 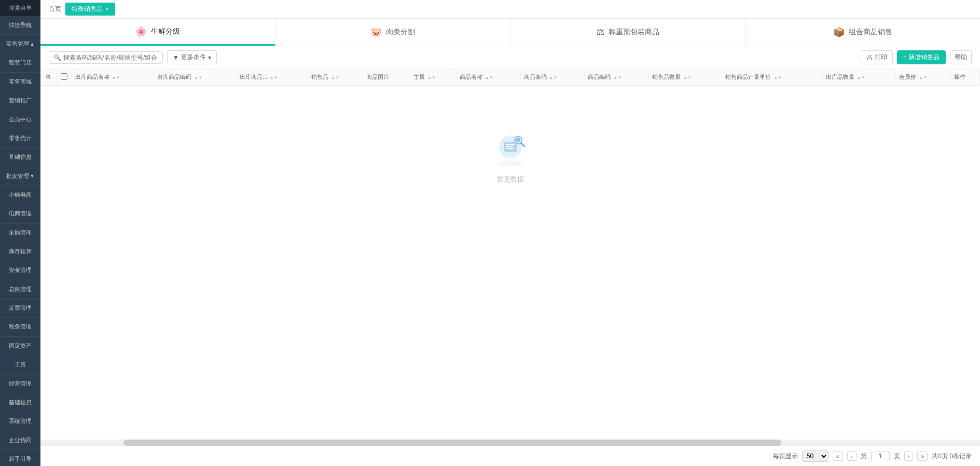 I want to click on tab-combo: 📦 组合商品销售, so click(x=863, y=32).